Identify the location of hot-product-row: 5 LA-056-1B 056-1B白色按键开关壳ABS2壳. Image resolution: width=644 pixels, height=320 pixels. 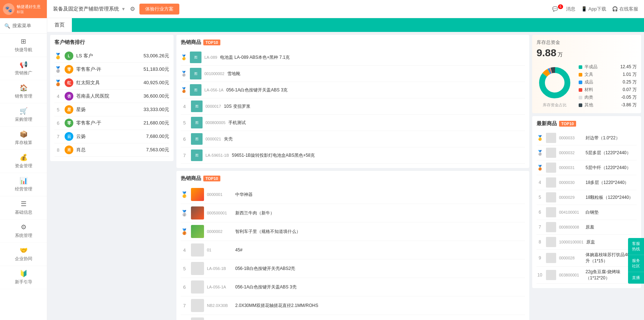
(353, 268).